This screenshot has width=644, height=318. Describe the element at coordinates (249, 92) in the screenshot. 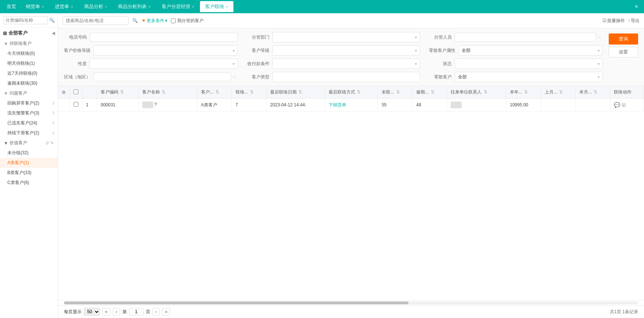

I see `col-contact: 联络... ⇅` at that location.